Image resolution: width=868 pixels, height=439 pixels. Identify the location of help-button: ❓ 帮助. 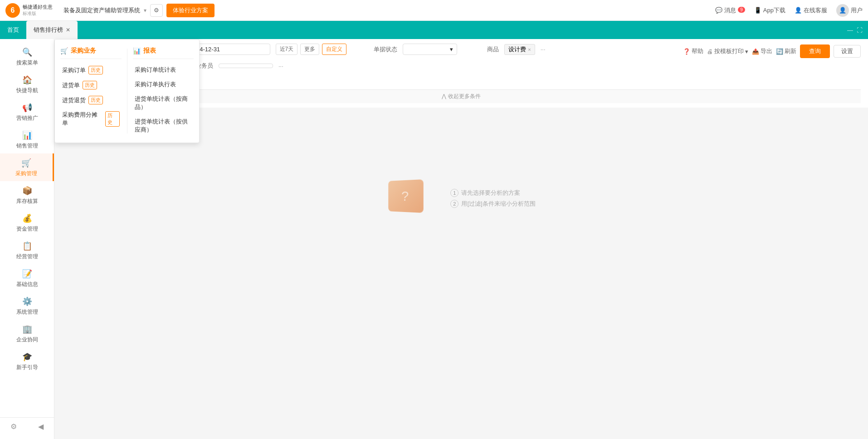
(693, 51).